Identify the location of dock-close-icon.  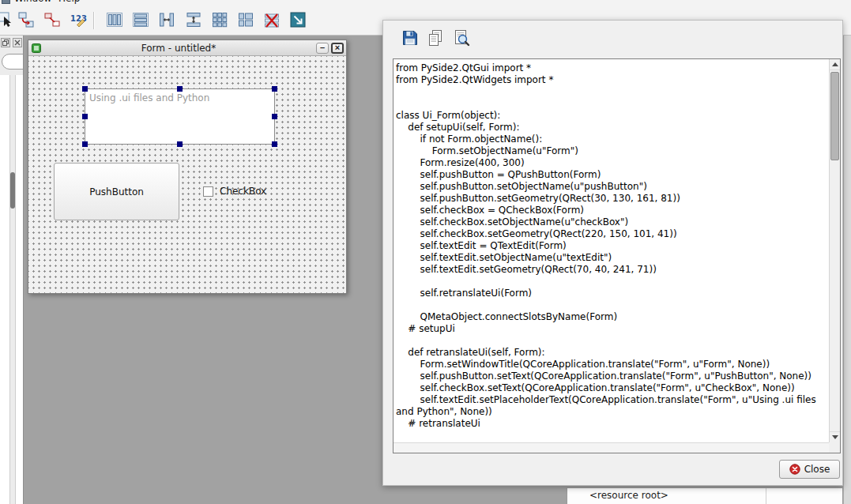
(17, 43).